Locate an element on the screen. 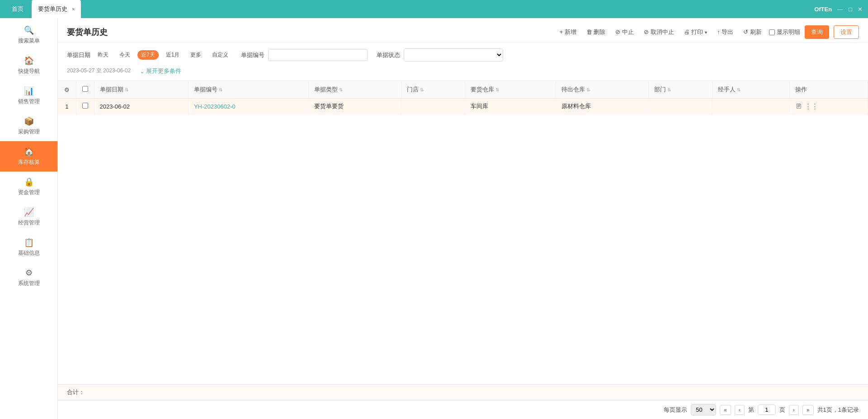 This screenshot has height=419, width=868. sidebar-item-sales: 📊 销售管理 is located at coordinates (29, 96).